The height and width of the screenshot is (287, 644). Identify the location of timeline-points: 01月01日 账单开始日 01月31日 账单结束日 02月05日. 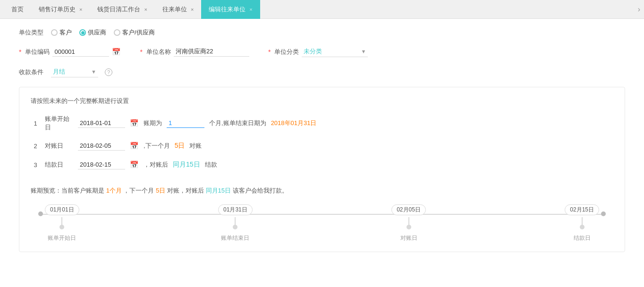
(322, 223).